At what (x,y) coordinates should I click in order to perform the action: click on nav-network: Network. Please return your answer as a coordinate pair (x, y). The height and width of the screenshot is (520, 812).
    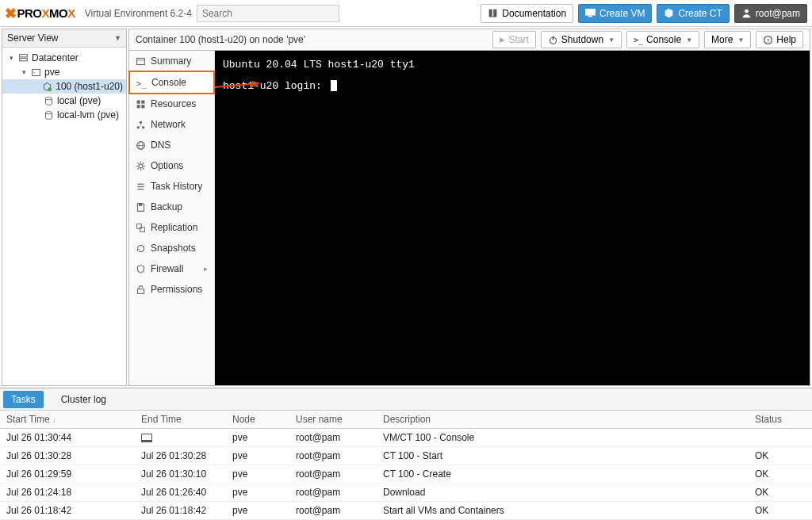
    Looking at the image, I should click on (171, 124).